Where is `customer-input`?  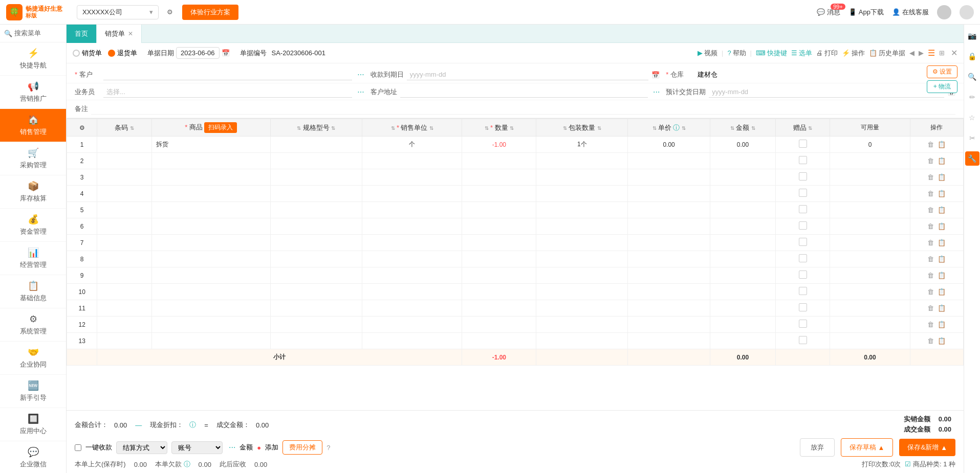
customer-input is located at coordinates (228, 75).